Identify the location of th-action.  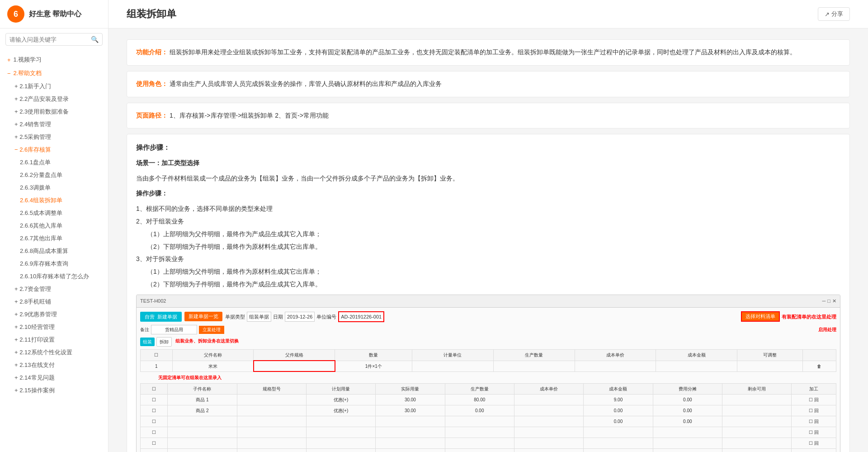
(819, 356).